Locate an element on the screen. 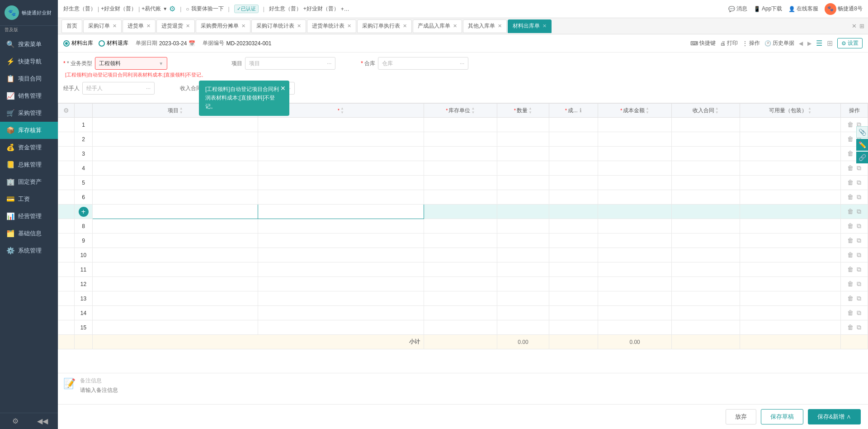 The width and height of the screenshot is (868, 429). row-6-cost is located at coordinates (573, 197).